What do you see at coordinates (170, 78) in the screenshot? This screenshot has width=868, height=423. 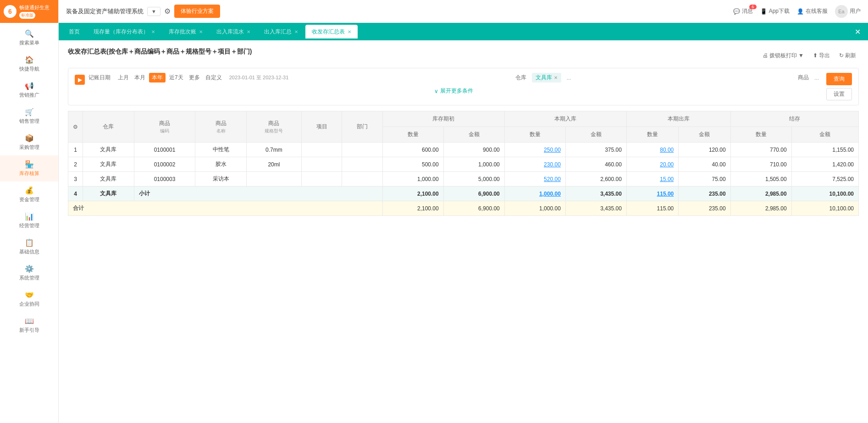 I see `date-options: 上月 本月 本年 近7天 更多 自定义` at bounding box center [170, 78].